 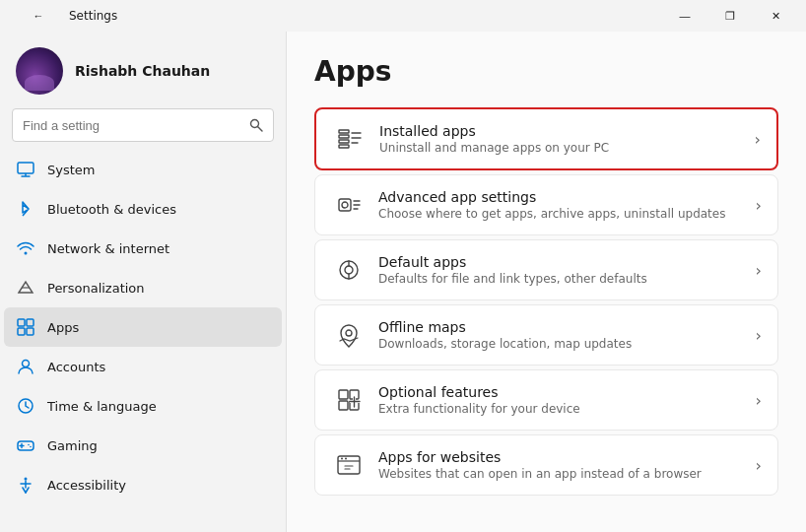 I want to click on advanced-text: Advanced app settings Choose where to ge…, so click(x=564, y=205).